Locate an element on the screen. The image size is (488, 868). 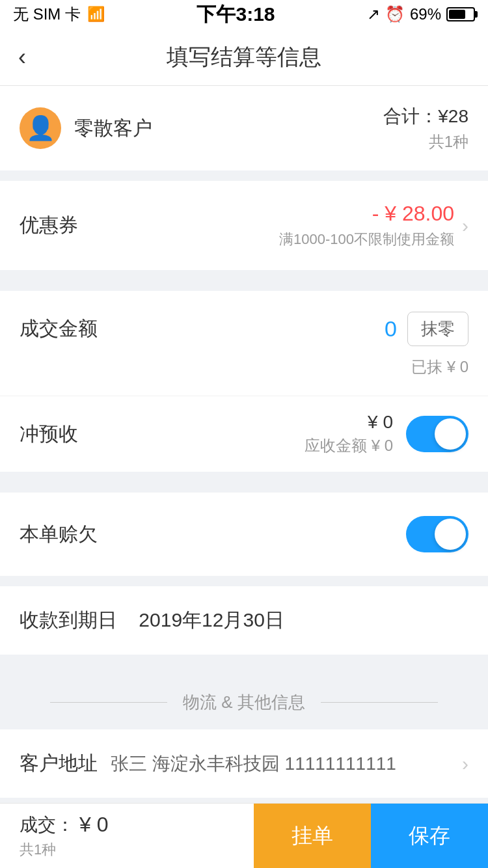
total-count: 共1种 is located at coordinates (426, 142).